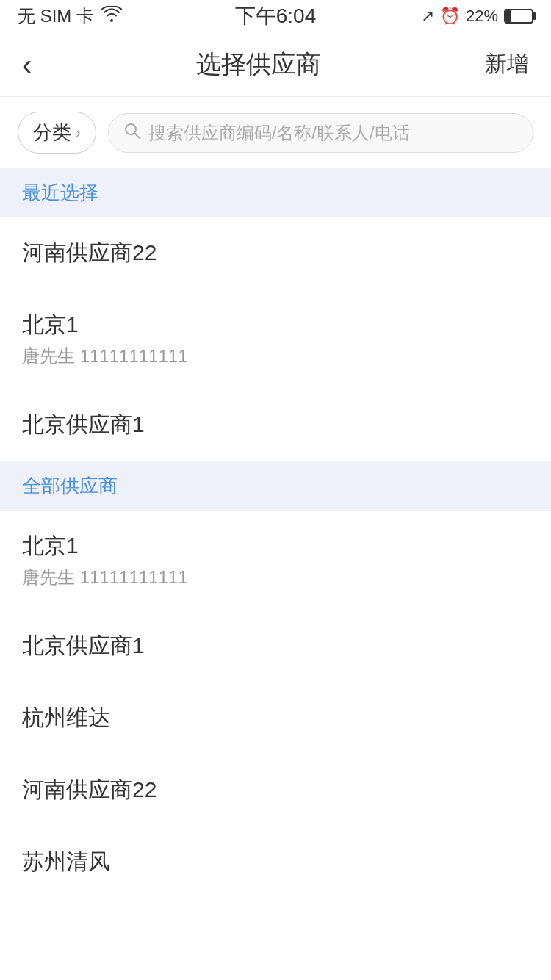 This screenshot has height=980, width=551. I want to click on all-item-3: 河南供应商22, so click(276, 790).